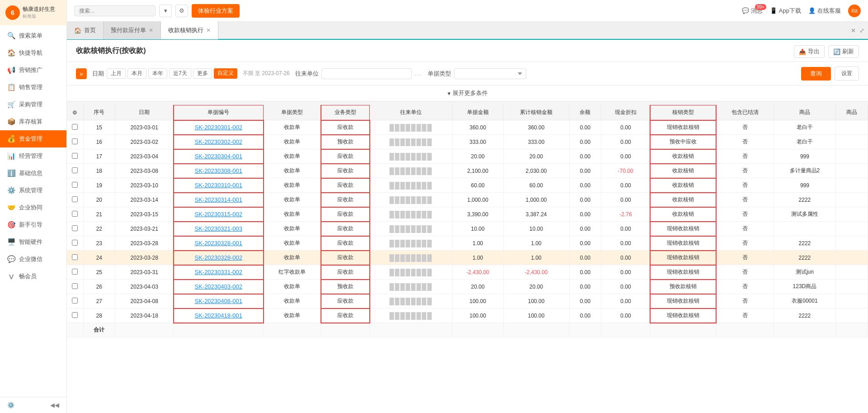  What do you see at coordinates (467, 301) in the screenshot?
I see `table-row: 272023-04-08SK-20230408-001收款单应收款███████…` at bounding box center [467, 301].